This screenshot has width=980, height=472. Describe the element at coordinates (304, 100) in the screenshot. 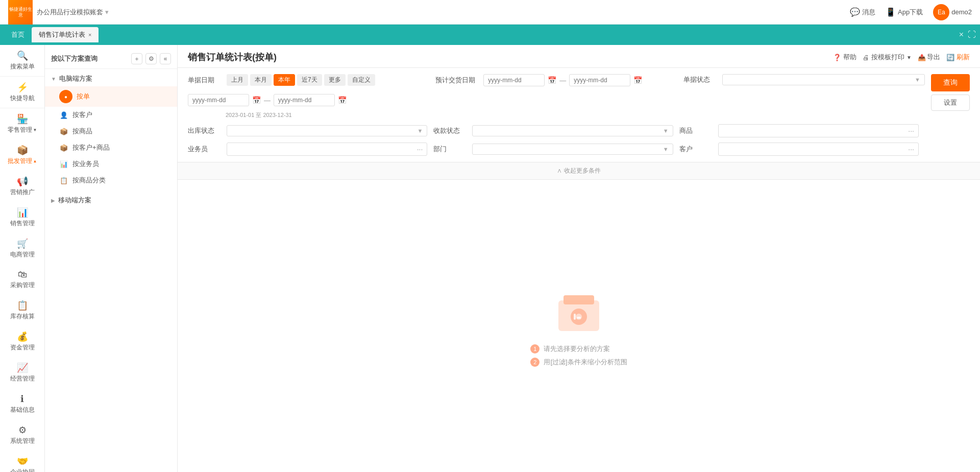

I see `date-end-input` at that location.